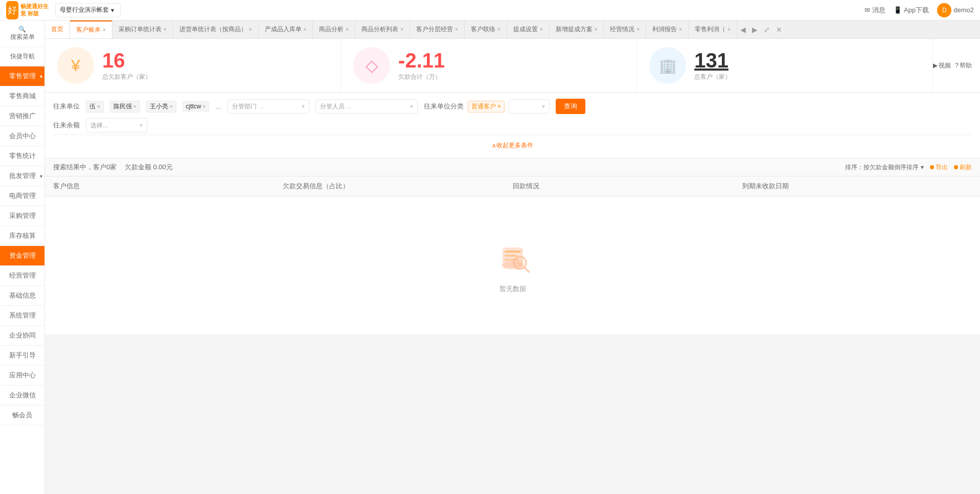 The image size is (980, 494). Describe the element at coordinates (22, 335) in the screenshot. I see `sidebar-item-enterprise-collab: 企业协同` at that location.